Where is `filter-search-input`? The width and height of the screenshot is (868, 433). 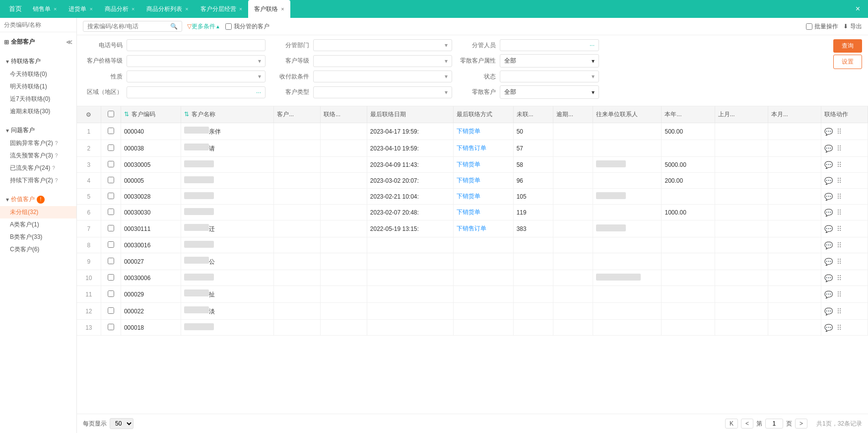
filter-search-input is located at coordinates (129, 26).